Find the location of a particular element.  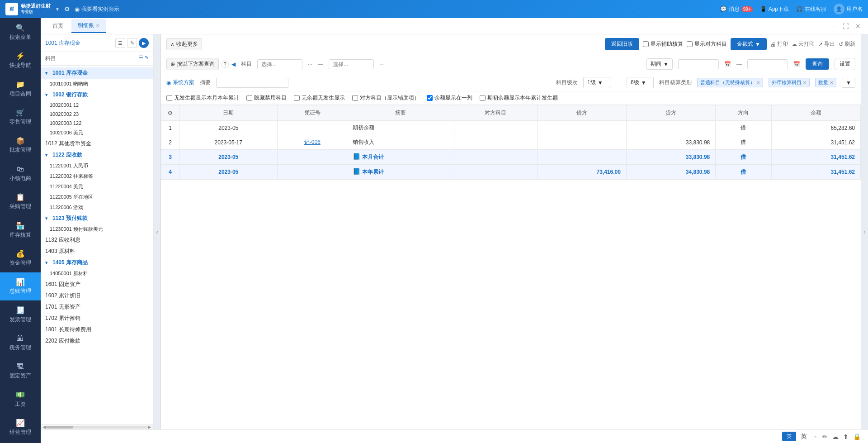

table-gear-icon: ⚙ is located at coordinates (170, 113).